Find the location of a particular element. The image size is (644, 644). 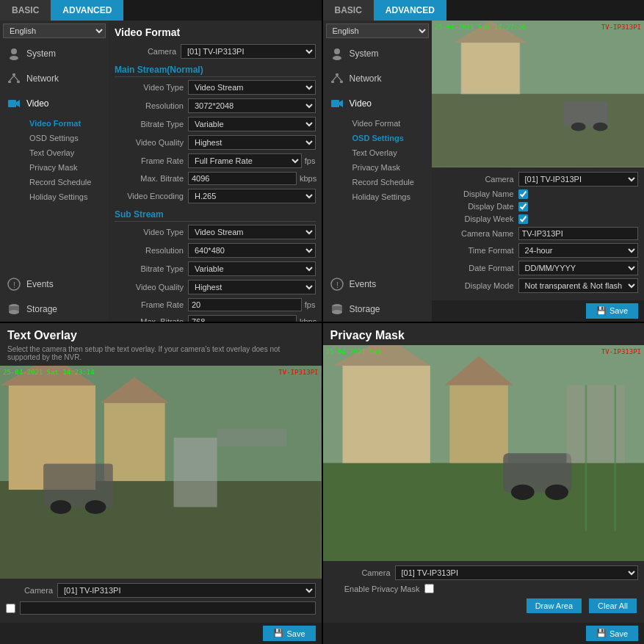

submenu-osd-tl: OSD Settings is located at coordinates (66, 138).